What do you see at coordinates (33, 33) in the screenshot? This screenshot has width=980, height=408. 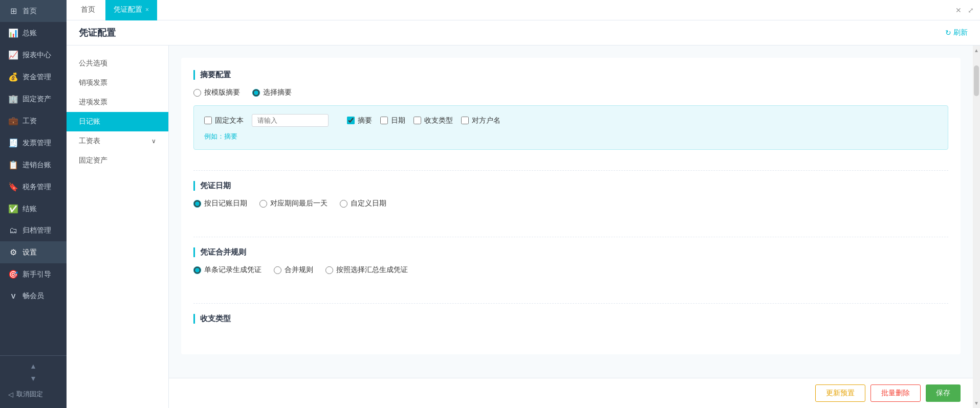 I see `sidebar-item-ledger: 📊 总账` at bounding box center [33, 33].